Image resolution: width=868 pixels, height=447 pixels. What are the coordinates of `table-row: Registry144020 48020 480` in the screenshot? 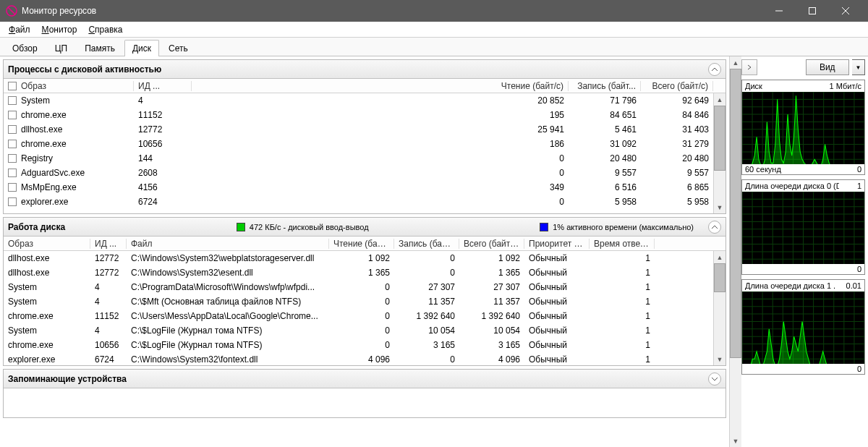 It's located at (365, 158).